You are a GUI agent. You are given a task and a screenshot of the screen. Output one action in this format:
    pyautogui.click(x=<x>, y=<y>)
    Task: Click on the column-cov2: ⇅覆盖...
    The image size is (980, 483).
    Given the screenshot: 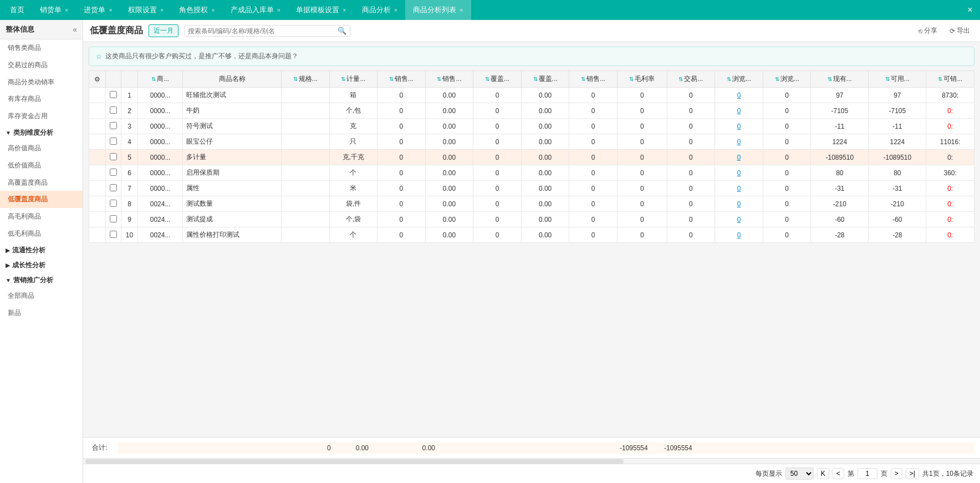 What is the action you would take?
    pyautogui.click(x=545, y=79)
    